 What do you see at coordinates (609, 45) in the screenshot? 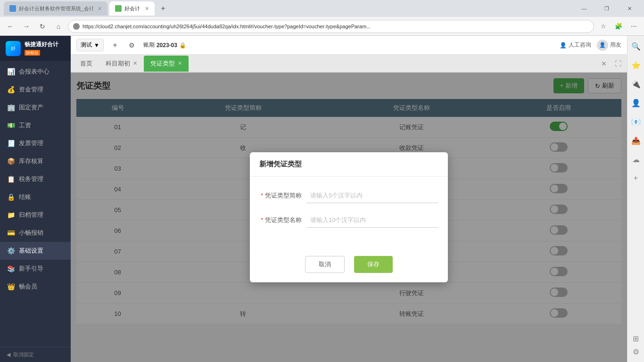
I see `user-info: 👤 用友` at bounding box center [609, 45].